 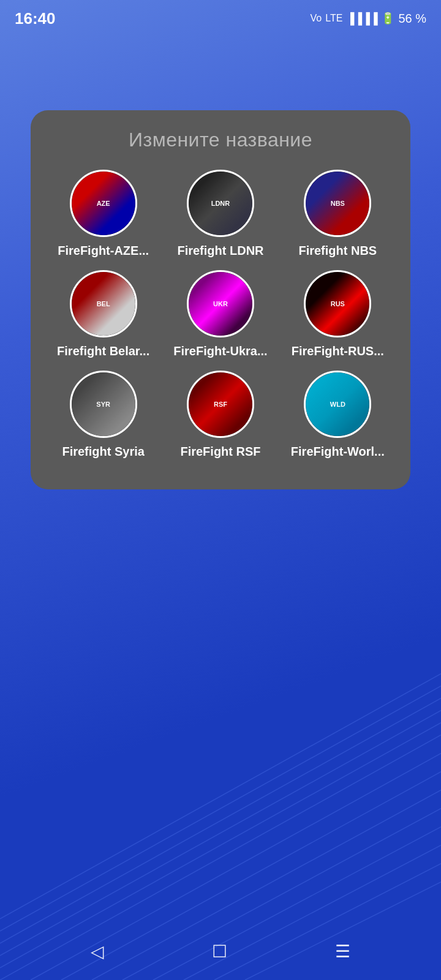 I want to click on app-icon-rus: RUS, so click(x=337, y=304).